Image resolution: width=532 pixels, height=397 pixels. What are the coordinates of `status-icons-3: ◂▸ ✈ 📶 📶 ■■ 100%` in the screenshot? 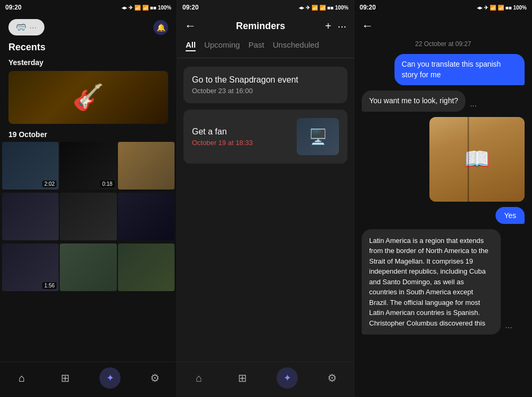 It's located at (502, 7).